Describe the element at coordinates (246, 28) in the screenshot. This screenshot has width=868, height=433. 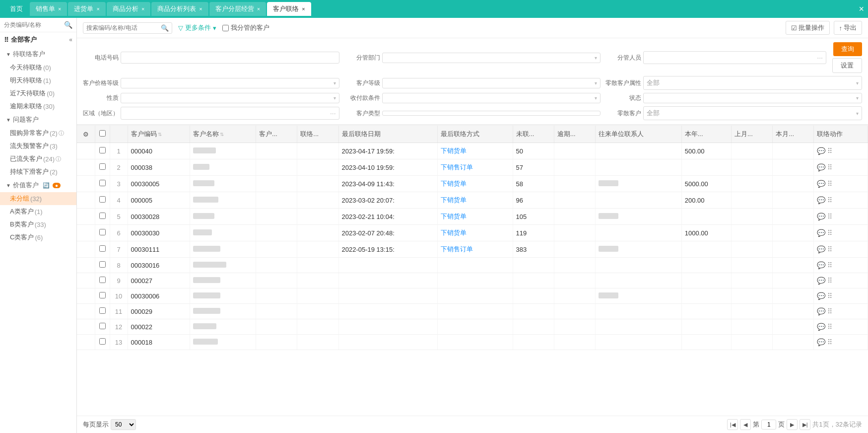
I see `my-customers-filter: 我分管的客户` at that location.